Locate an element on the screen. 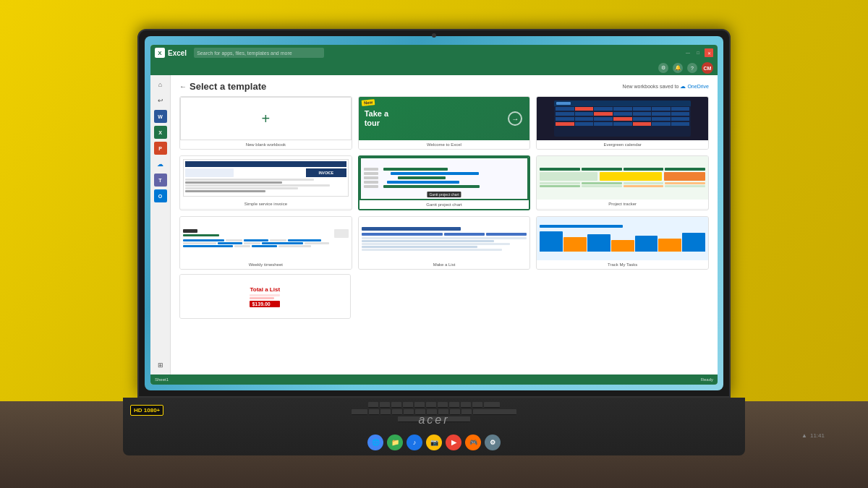 The image size is (868, 488). statusbar-ready: Ready is located at coordinates (707, 380).